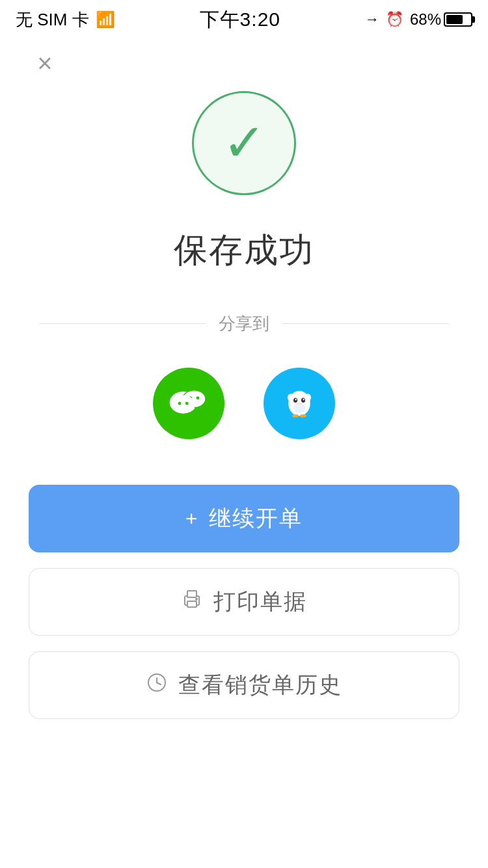 Image resolution: width=488 pixels, height=868 pixels. Describe the element at coordinates (157, 685) in the screenshot. I see `clock-icon` at that location.